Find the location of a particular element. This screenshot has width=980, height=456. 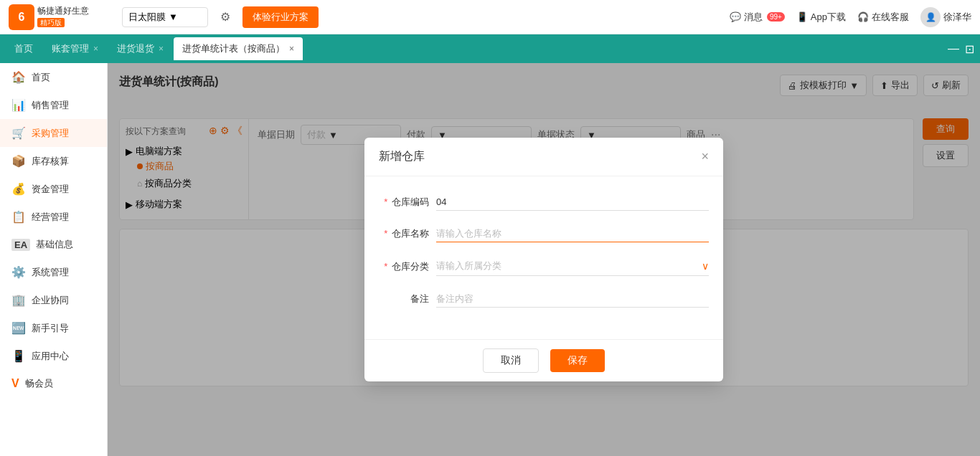

tab-close-stats: × is located at coordinates (291, 49).